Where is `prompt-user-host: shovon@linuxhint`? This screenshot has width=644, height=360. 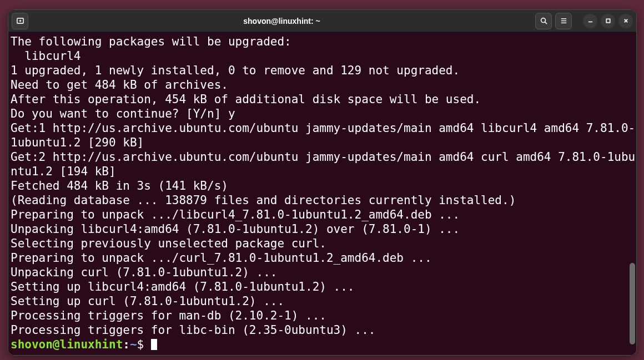 prompt-user-host: shovon@linuxhint is located at coordinates (67, 344).